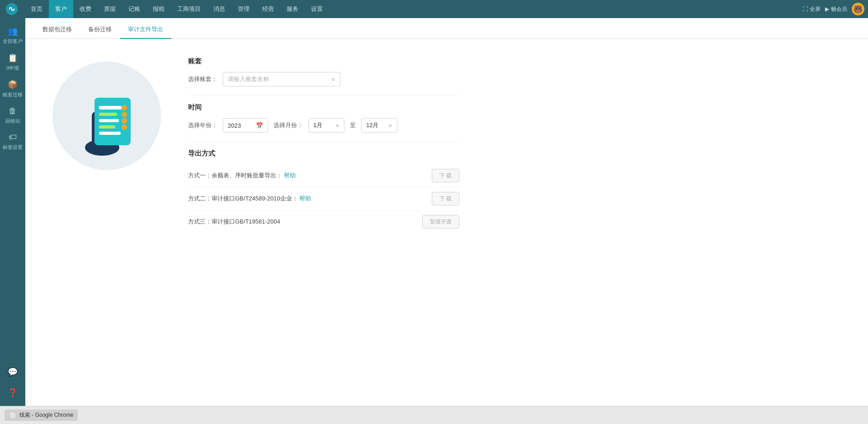 The width and height of the screenshot is (868, 424). What do you see at coordinates (107, 111) in the screenshot?
I see `illustration-area` at bounding box center [107, 111].